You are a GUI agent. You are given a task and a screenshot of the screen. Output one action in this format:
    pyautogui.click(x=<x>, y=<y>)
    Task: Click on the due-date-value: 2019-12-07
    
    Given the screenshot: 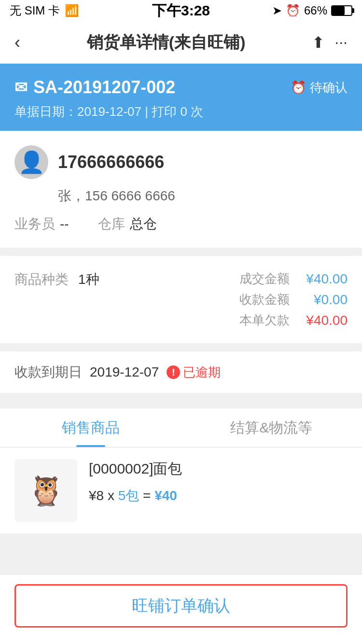 What is the action you would take?
    pyautogui.click(x=125, y=372)
    